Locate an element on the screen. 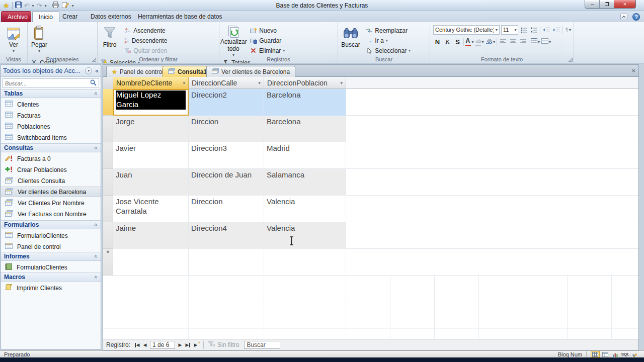 This screenshot has height=362, width=644. bullets-button is located at coordinates (524, 30).